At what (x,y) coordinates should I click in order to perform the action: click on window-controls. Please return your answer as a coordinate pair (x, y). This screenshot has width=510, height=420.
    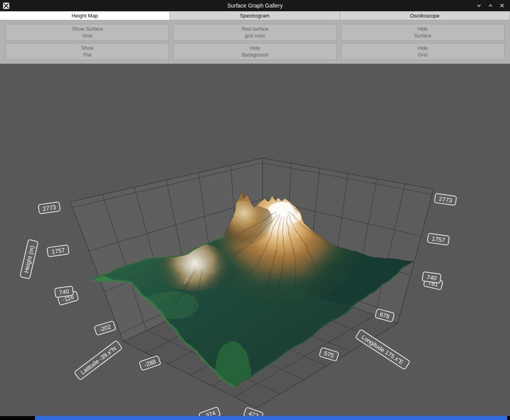
    Looking at the image, I should click on (492, 6).